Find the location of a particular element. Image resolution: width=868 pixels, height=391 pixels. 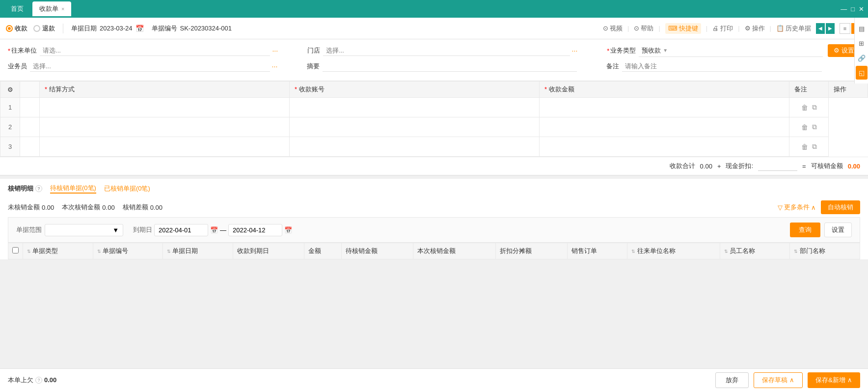

row-1-settlement-input is located at coordinates (29, 107).